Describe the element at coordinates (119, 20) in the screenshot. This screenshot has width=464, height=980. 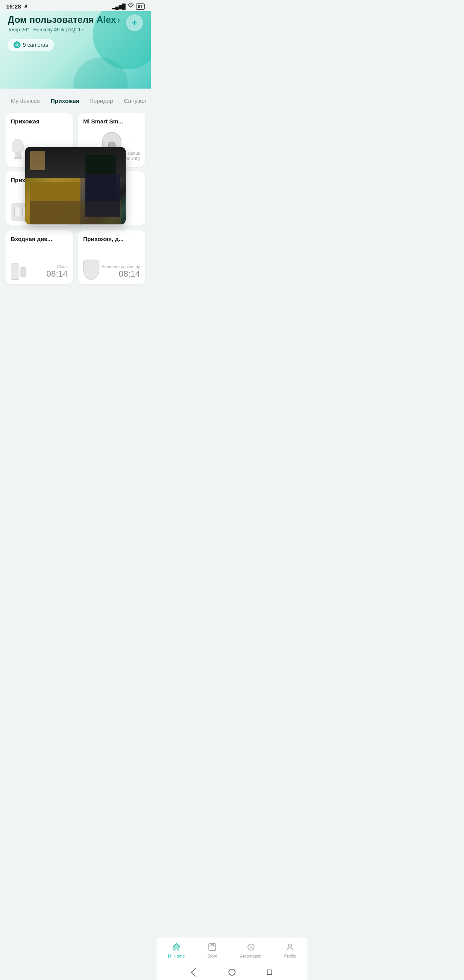
I see `chevron-icon: ›` at that location.